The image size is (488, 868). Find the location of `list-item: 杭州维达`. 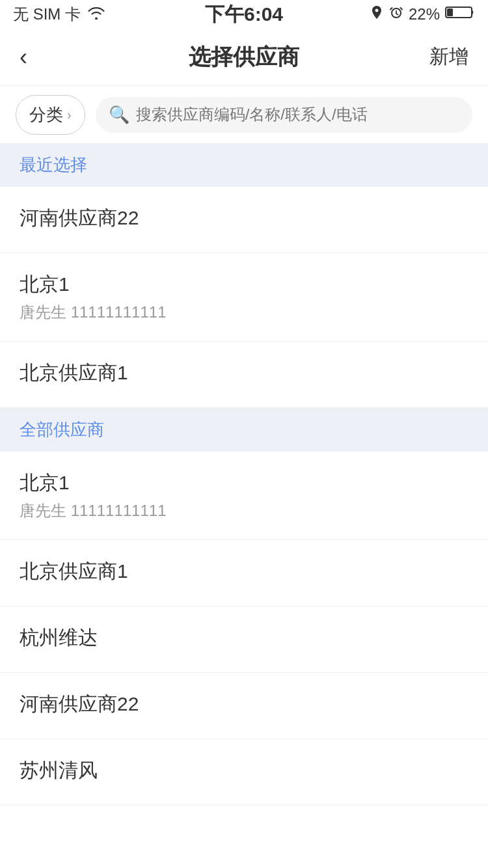

list-item: 杭州维达 is located at coordinates (244, 640).